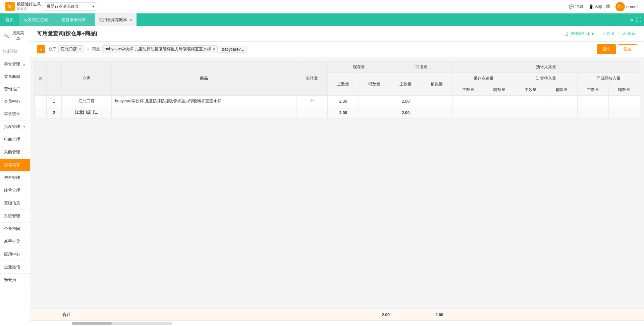  Describe the element at coordinates (41, 101) in the screenshot. I see `row1-settings` at that location.